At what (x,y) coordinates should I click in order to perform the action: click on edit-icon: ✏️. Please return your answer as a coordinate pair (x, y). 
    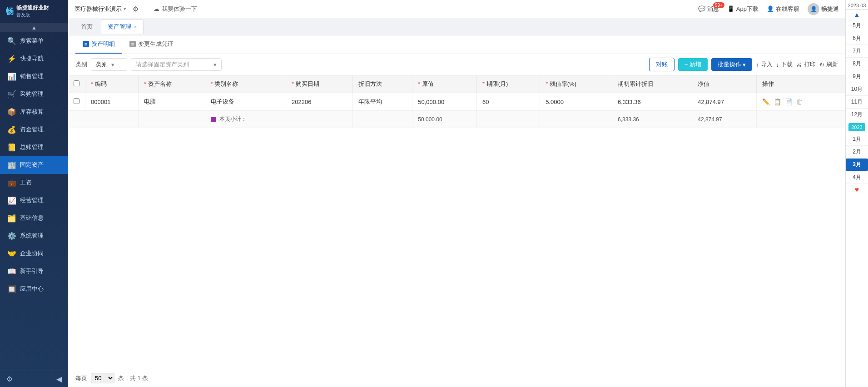
    Looking at the image, I should click on (766, 102).